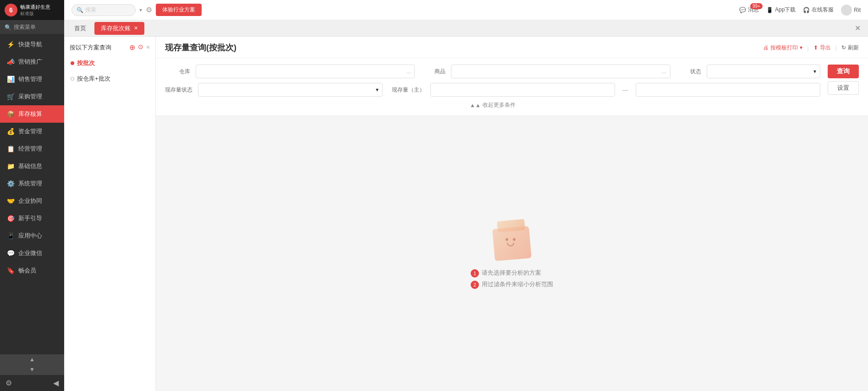 This screenshot has width=868, height=391. What do you see at coordinates (843, 71) in the screenshot?
I see `query-button: 查询` at bounding box center [843, 71].